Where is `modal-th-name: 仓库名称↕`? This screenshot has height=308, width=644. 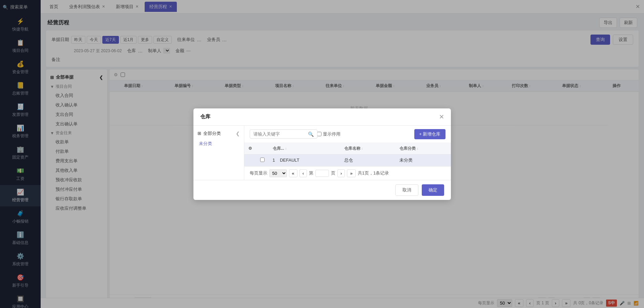
modal-th-name: 仓库名称↕ is located at coordinates (368, 149).